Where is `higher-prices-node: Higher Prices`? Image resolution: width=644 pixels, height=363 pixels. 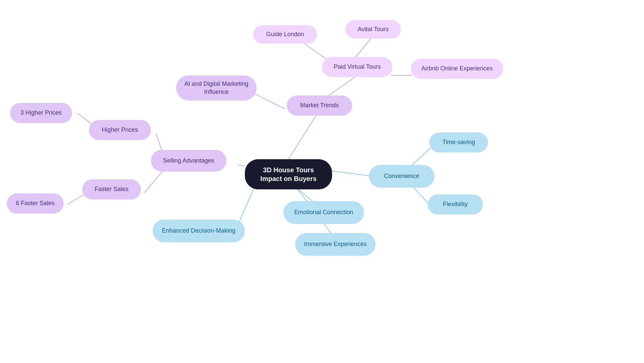 higher-prices-node: Higher Prices is located at coordinates (120, 130).